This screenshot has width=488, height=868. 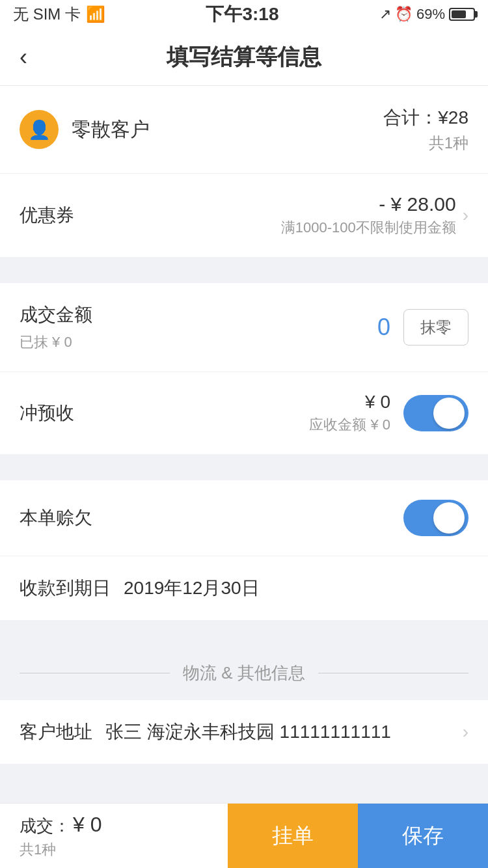 I want to click on customer-name: 零散客户, so click(x=111, y=130).